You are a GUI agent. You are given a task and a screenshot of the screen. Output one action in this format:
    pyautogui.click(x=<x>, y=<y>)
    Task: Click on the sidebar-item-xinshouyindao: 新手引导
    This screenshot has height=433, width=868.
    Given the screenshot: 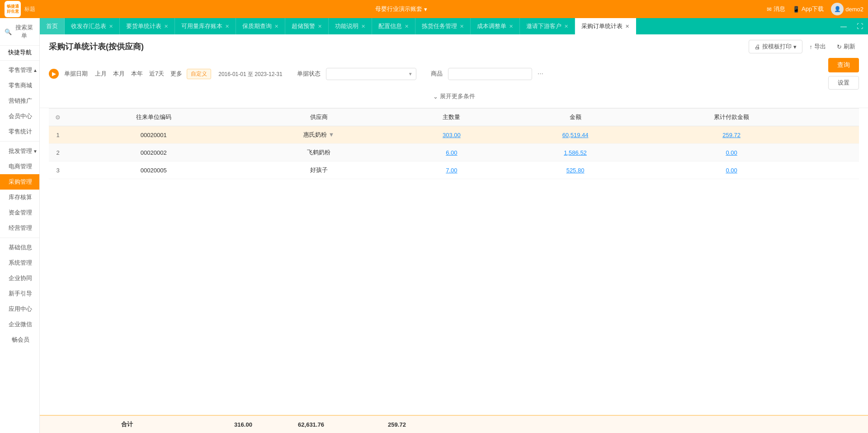 What is the action you would take?
    pyautogui.click(x=20, y=294)
    